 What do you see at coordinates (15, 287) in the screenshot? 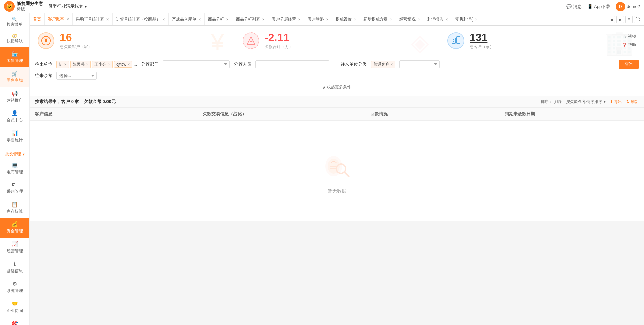
I see `sidebar-item-sys: ⚙ 系统管理` at bounding box center [15, 287].